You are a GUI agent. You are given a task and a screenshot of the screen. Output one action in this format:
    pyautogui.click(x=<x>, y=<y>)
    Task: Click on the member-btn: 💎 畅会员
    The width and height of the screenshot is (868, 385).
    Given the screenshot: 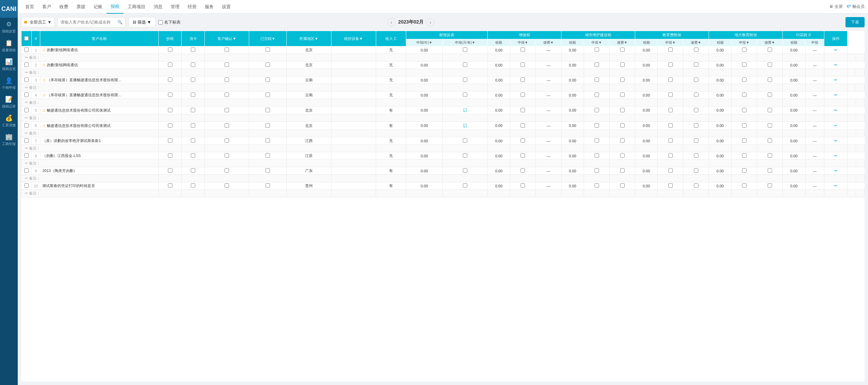 What is the action you would take?
    pyautogui.click(x=855, y=7)
    